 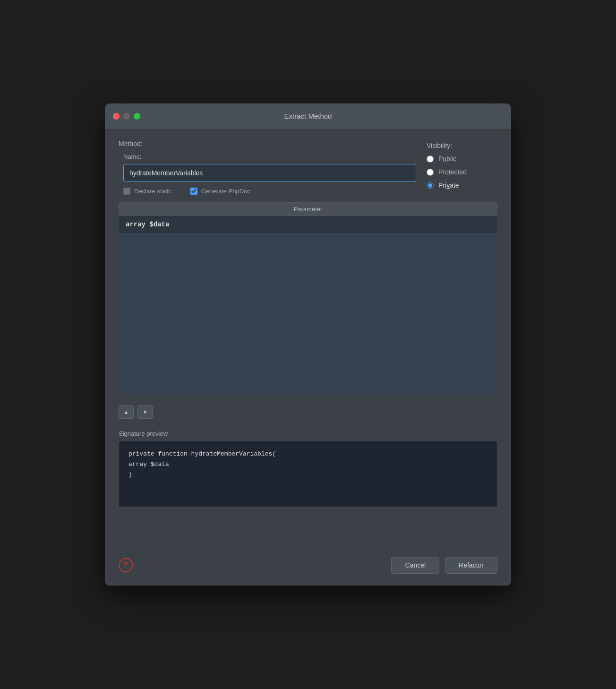 I want to click on signature-section: Signature preview private function hydra…, so click(x=308, y=469).